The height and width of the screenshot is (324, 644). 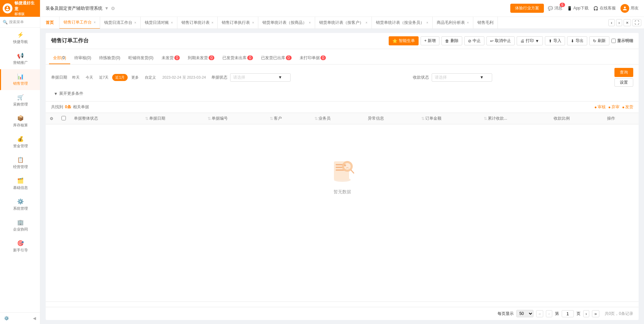 I want to click on cancel-review-action: ● 弃审, so click(x=614, y=107).